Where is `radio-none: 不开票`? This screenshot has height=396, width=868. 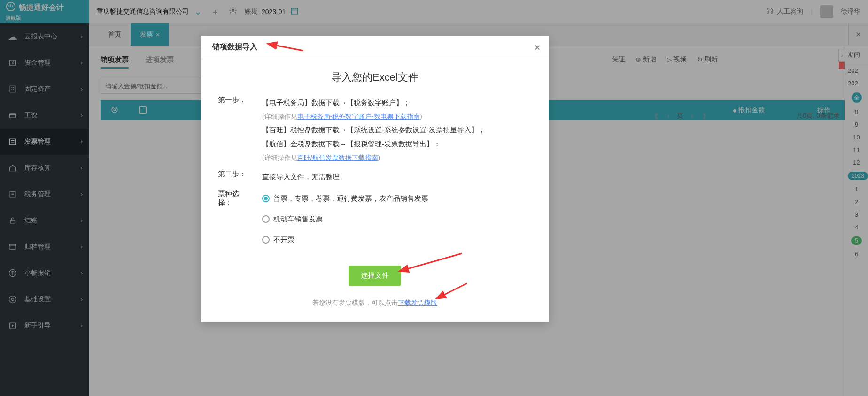 radio-none: 不开票 is located at coordinates (397, 240).